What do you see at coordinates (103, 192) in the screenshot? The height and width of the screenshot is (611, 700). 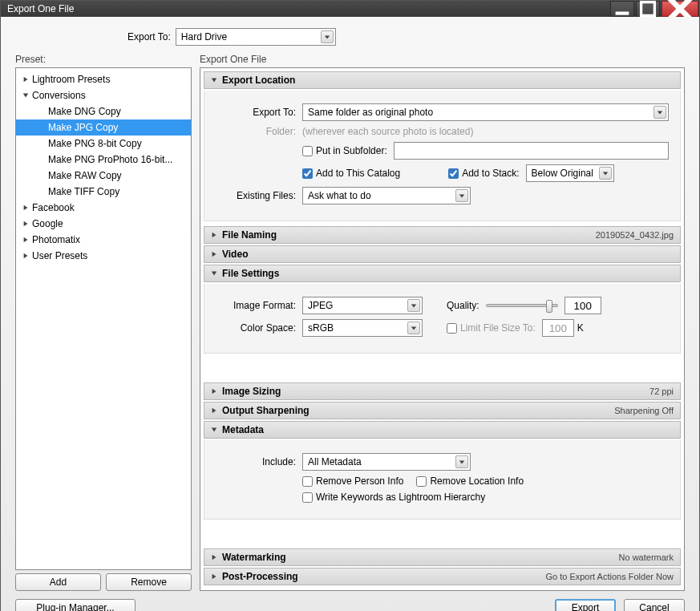 I see `preset-item: Make TIFF Copy` at bounding box center [103, 192].